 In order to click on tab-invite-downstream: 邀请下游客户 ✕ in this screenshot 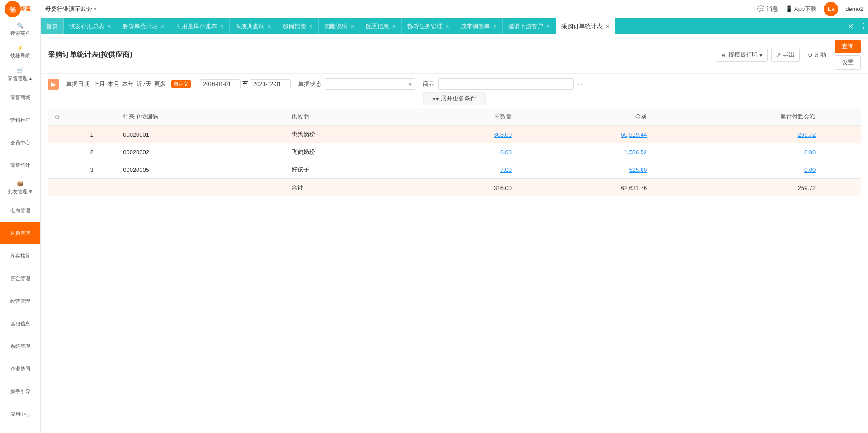, I will do `click(529, 26)`.